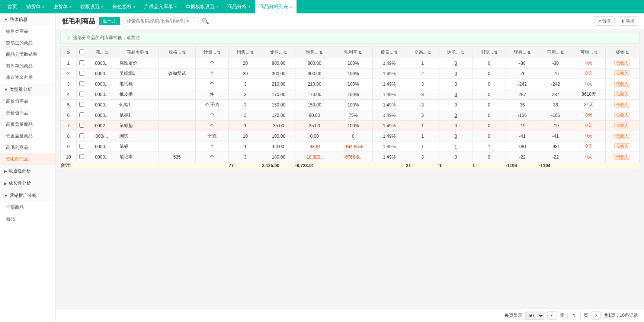 The height and width of the screenshot is (322, 644). I want to click on col-sales-qty: 销售... ⇅, so click(246, 52).